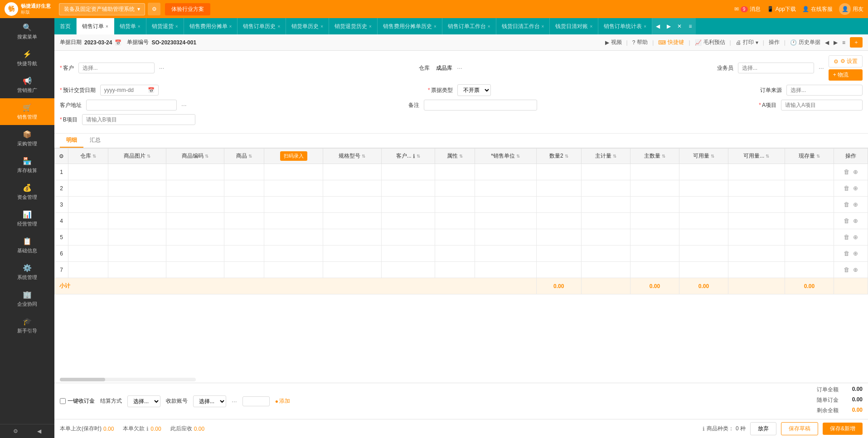 The height and width of the screenshot is (438, 868). I want to click on col-main-unit: 主计量⇅, so click(606, 156).